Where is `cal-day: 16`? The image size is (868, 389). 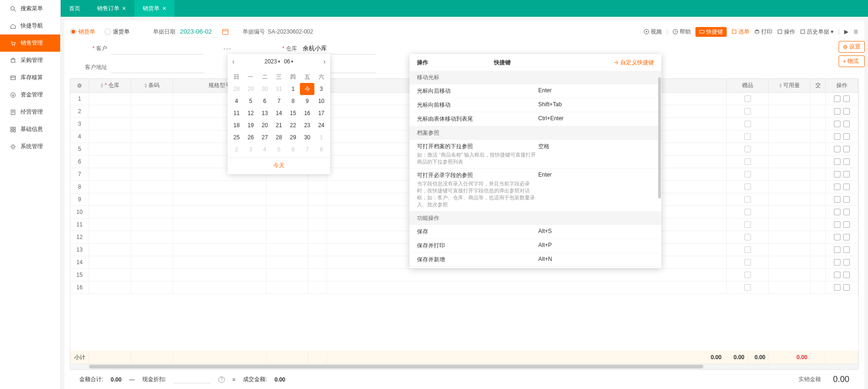
cal-day: 16 is located at coordinates (307, 113).